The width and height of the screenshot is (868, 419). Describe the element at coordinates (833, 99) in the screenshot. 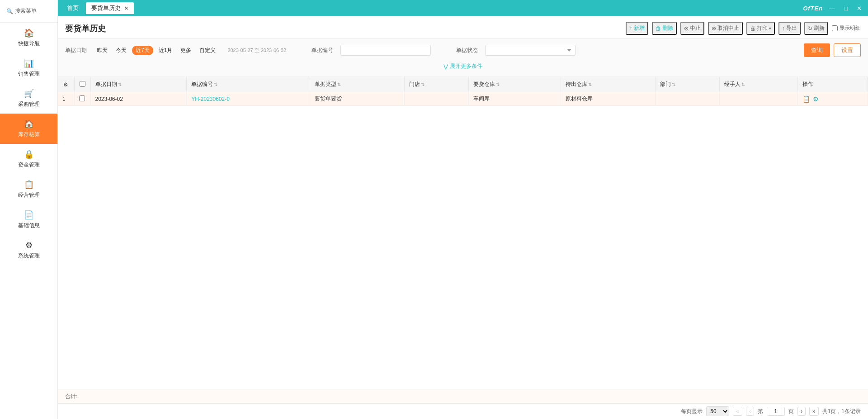

I see `td-action: 📋 ⚙` at that location.